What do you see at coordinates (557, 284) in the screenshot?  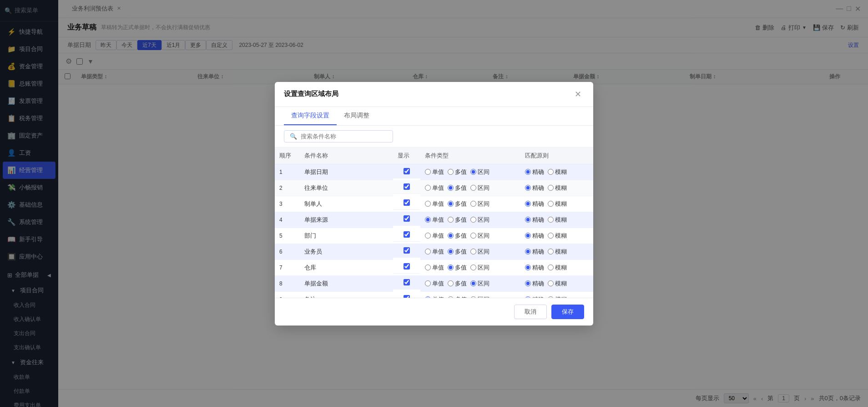 I see `match-option-模糊-8: 模糊` at bounding box center [557, 284].